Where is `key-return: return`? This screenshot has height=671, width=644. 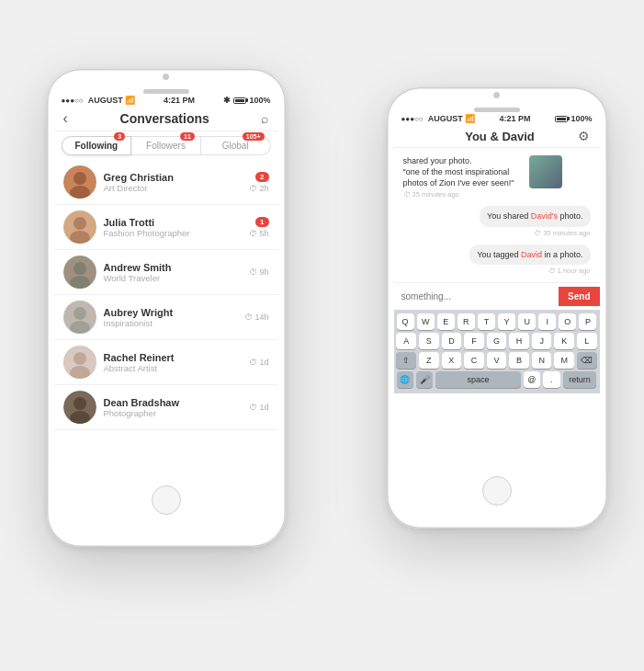 key-return: return is located at coordinates (581, 380).